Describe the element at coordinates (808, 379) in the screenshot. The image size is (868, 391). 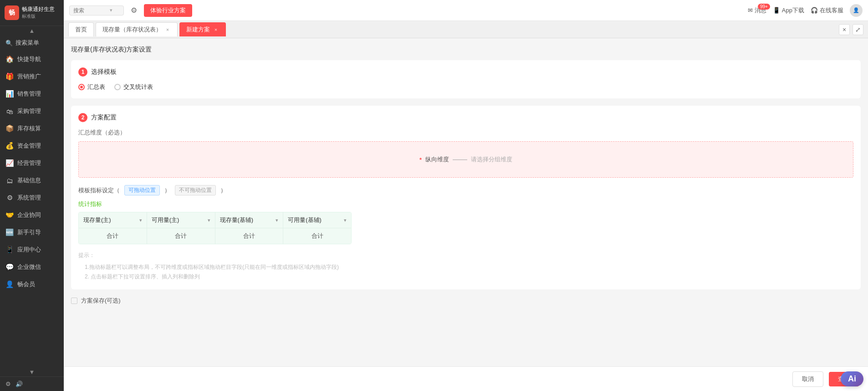
I see `cancel-button: 取消` at that location.